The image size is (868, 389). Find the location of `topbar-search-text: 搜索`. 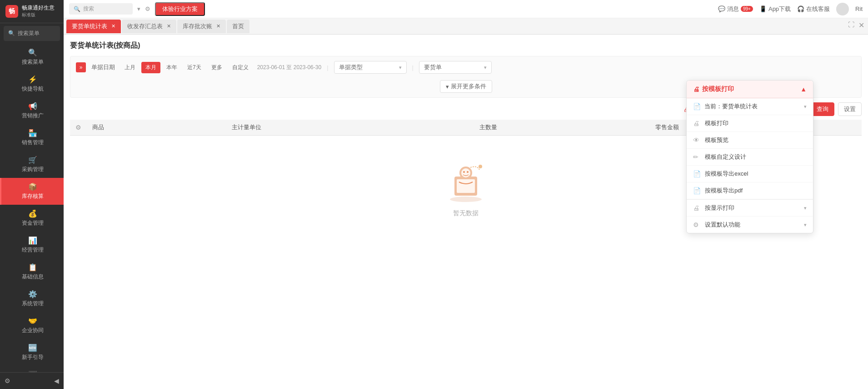

topbar-search-text: 搜索 is located at coordinates (89, 9).